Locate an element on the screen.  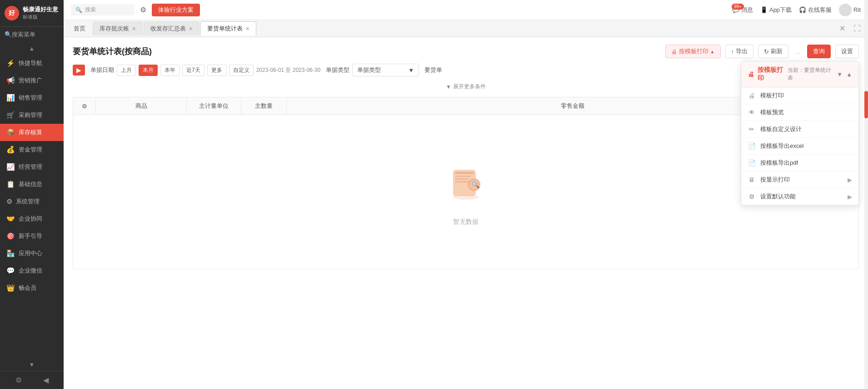
app-download-label: App下载 is located at coordinates (781, 10).